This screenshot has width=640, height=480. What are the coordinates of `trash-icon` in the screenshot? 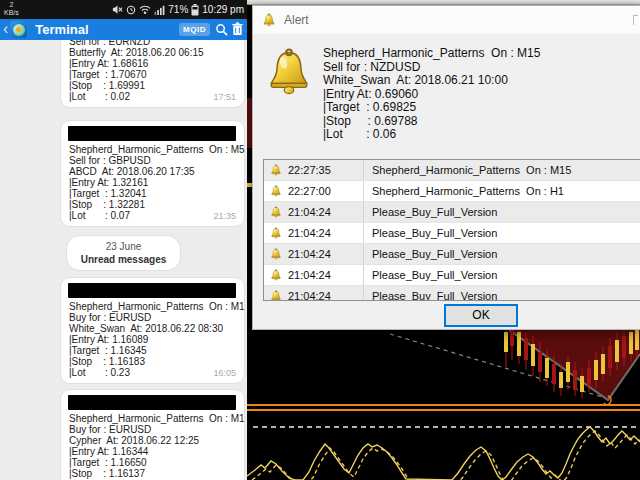 It's located at (238, 29).